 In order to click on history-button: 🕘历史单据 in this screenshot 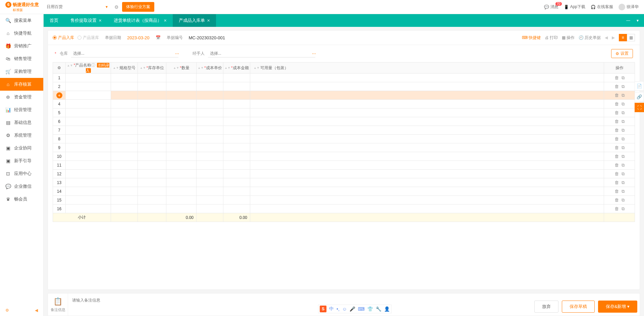, I will do `click(590, 38)`.